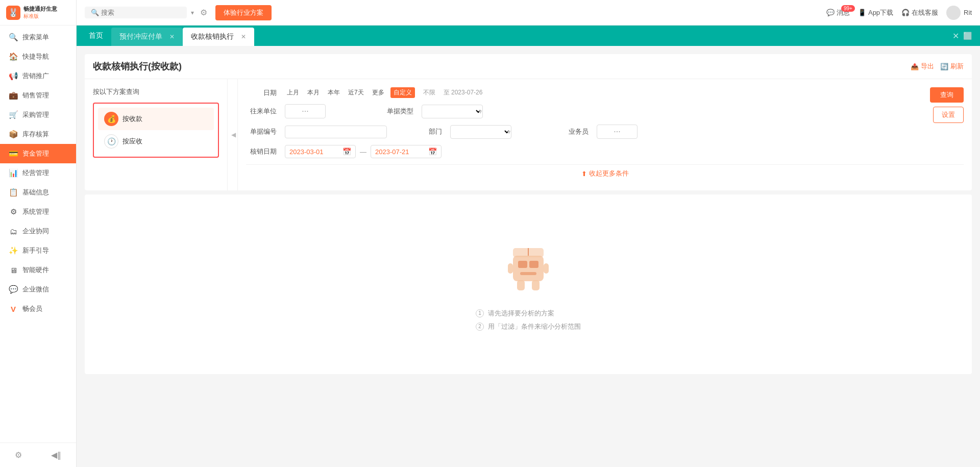  I want to click on topbar-dropdown-btn: ▾, so click(192, 13).